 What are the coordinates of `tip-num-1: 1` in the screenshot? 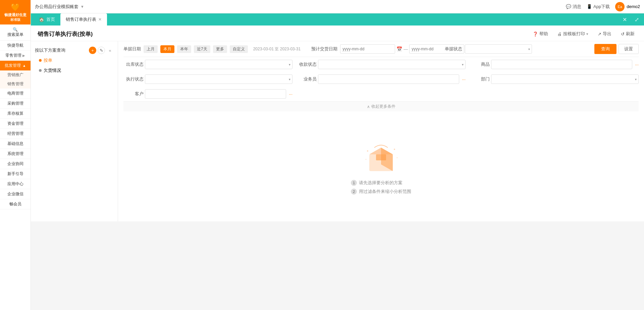 It's located at (354, 183).